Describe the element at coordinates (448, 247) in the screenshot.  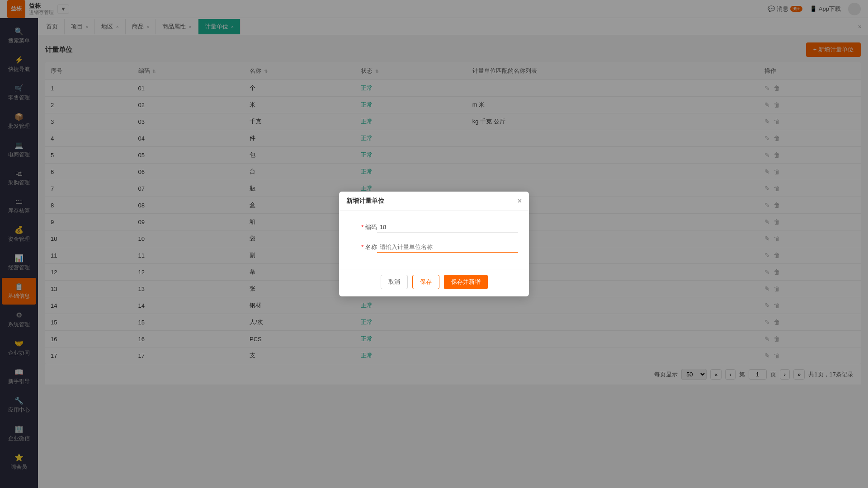
I see `name-input` at that location.